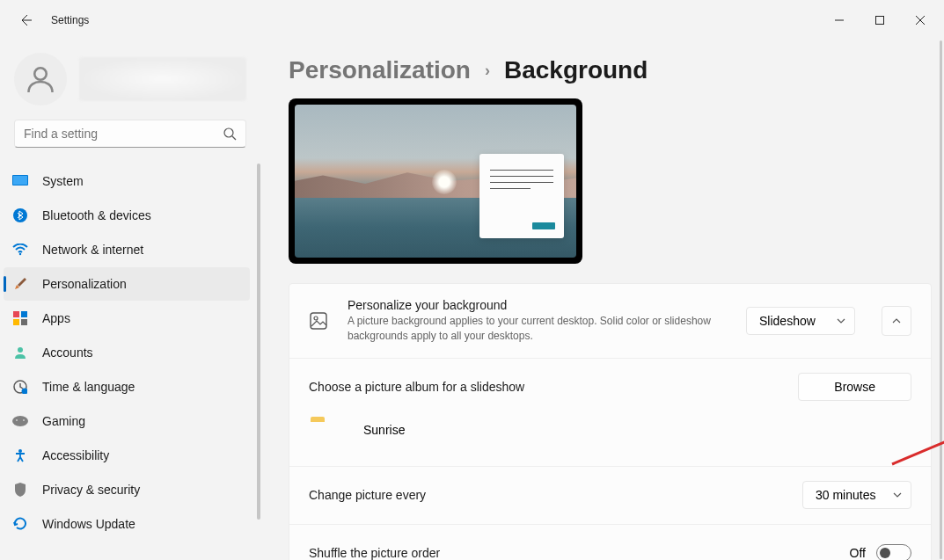 This screenshot has width=944, height=560. What do you see at coordinates (40, 79) in the screenshot?
I see `person-icon` at bounding box center [40, 79].